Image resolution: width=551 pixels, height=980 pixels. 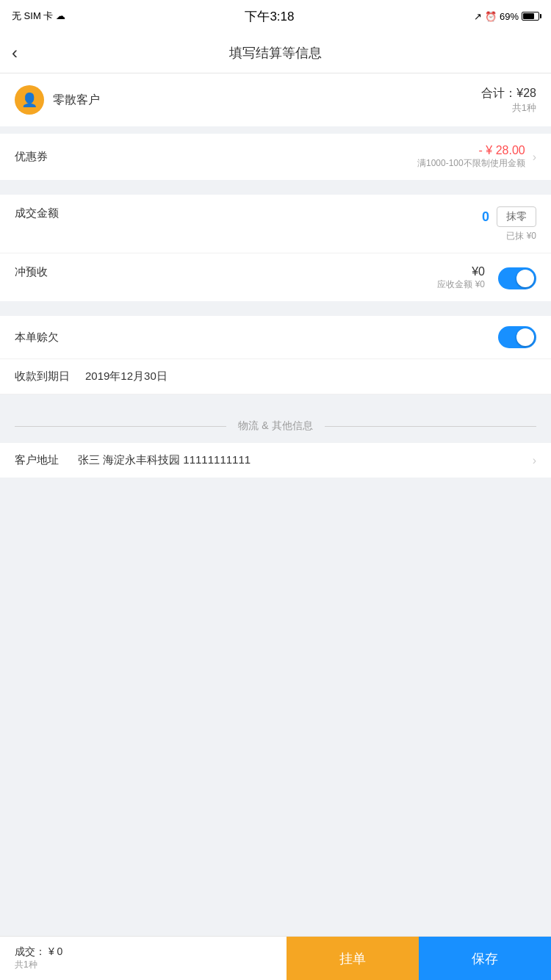 I want to click on bottom-deal-value: ¥ 0, so click(x=56, y=951).